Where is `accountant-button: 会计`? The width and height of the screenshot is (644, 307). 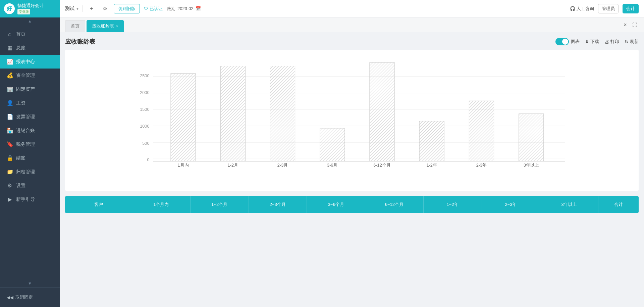 accountant-button: 会计 is located at coordinates (631, 9).